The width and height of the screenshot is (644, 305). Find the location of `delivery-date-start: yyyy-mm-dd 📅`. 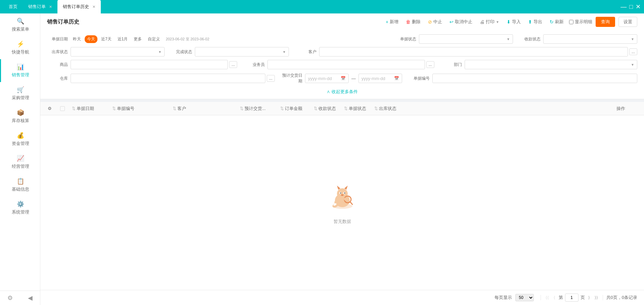

delivery-date-start: yyyy-mm-dd 📅 is located at coordinates (327, 78).